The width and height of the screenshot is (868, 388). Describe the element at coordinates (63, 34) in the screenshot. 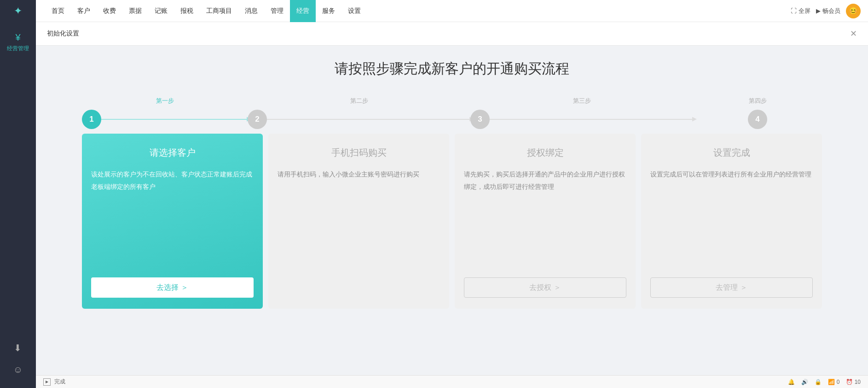

I see `page-title: 初始化设置` at that location.